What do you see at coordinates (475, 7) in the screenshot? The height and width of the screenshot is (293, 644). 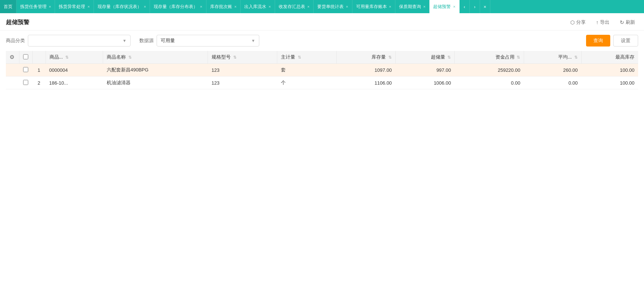 I see `nav-next-arrow: ›` at bounding box center [475, 7].